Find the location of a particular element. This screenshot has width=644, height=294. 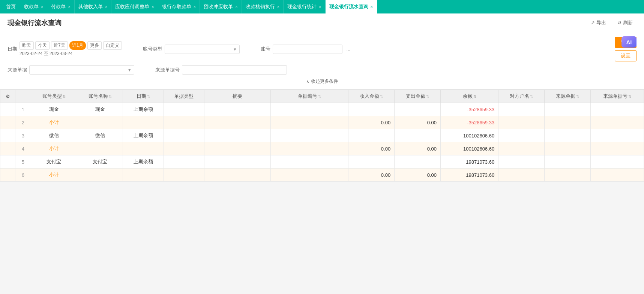

nav-tab-收款单: 收款单× is located at coordinates (34, 7).